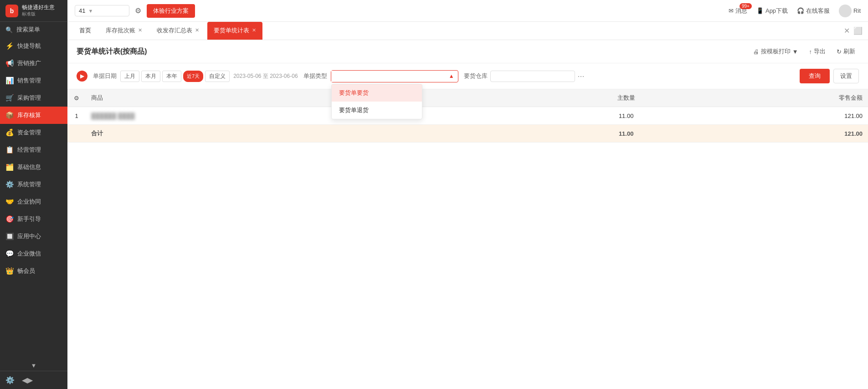 This screenshot has height=389, width=868. What do you see at coordinates (34, 46) in the screenshot?
I see `sidebar-item-quick-nav: ⚡ 快捷导航` at bounding box center [34, 46].